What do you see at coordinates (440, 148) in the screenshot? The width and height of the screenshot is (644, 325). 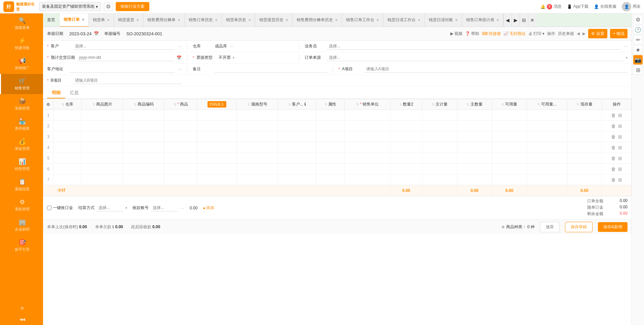 I see `row-4-main-unit` at bounding box center [440, 148].